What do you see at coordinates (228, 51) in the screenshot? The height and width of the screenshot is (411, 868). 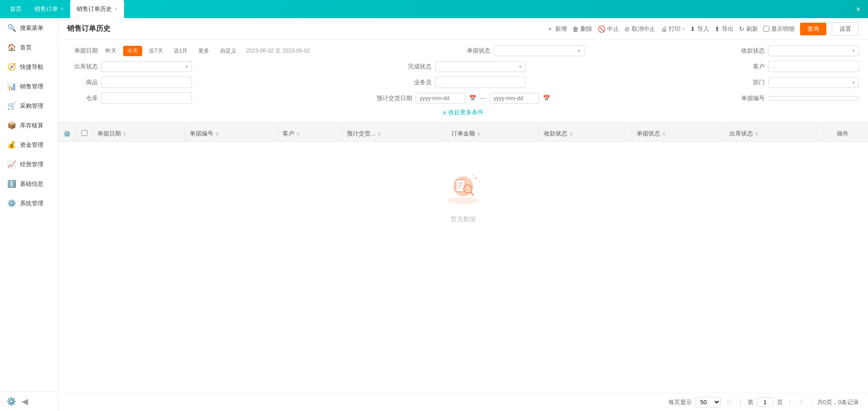 I see `date-btn-custom: 自定义` at bounding box center [228, 51].